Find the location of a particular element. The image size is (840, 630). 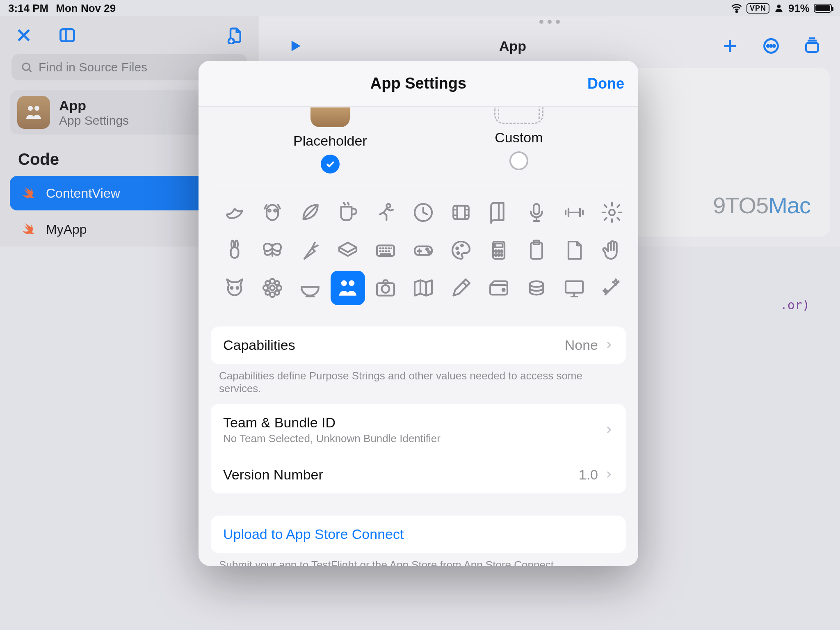

battery-percent: 91% is located at coordinates (799, 8).